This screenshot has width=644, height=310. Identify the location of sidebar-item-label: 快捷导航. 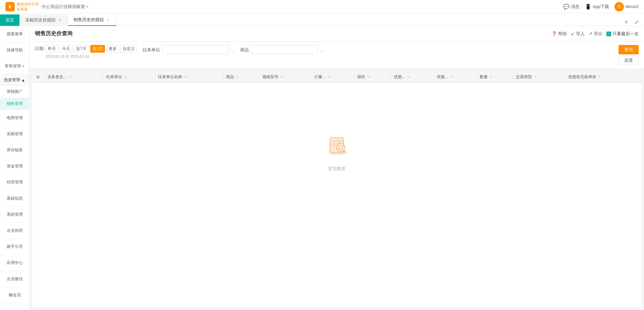
(15, 50).